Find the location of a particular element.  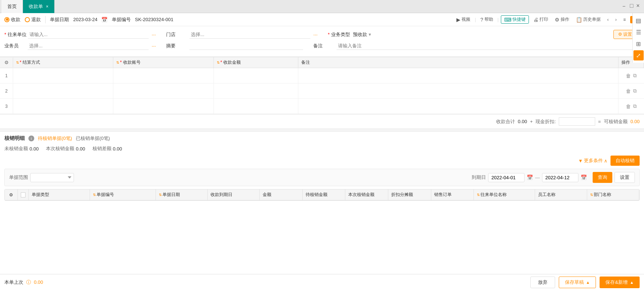

list-view-btn: ≡ is located at coordinates (624, 20).